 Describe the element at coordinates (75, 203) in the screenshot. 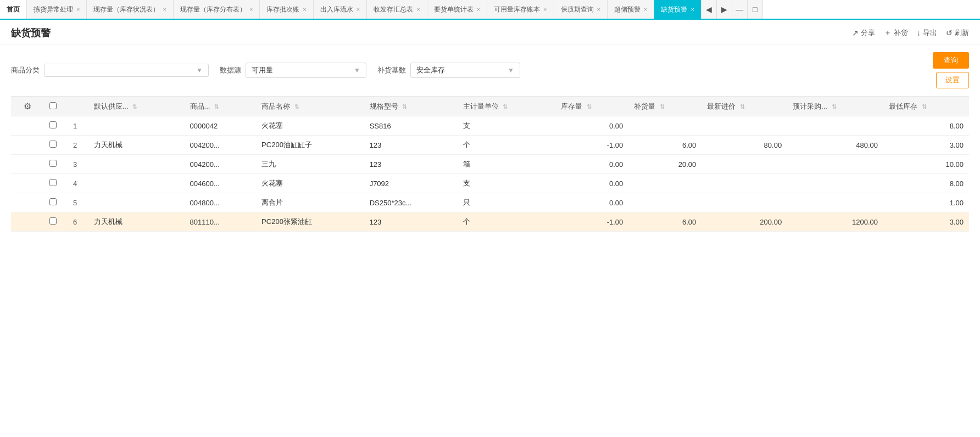

I see `row-number: 5` at that location.